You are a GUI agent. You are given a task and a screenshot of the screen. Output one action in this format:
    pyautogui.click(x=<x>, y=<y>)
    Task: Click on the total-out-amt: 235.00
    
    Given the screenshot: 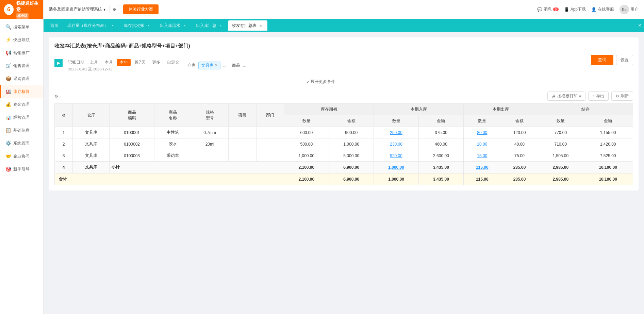 What is the action you would take?
    pyautogui.click(x=519, y=179)
    